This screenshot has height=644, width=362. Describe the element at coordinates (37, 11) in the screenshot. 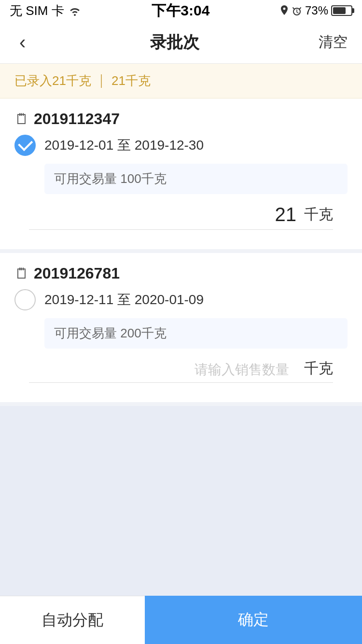

I see `carrier-text: 无 SIM 卡` at that location.